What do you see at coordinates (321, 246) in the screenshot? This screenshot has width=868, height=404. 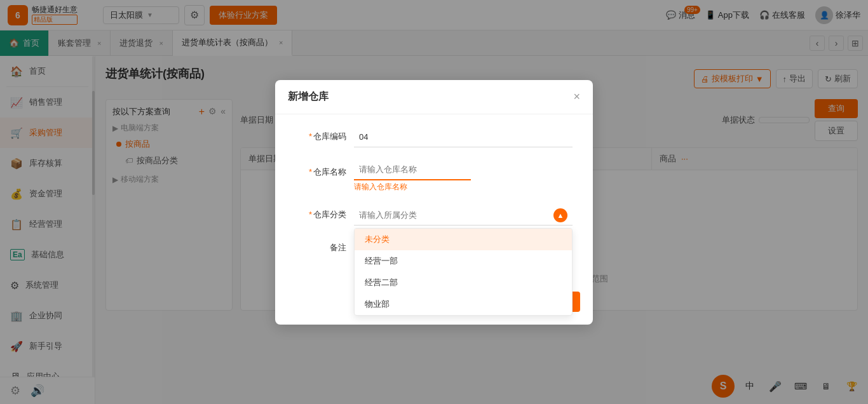 I see `note-label: 备注` at bounding box center [321, 246].